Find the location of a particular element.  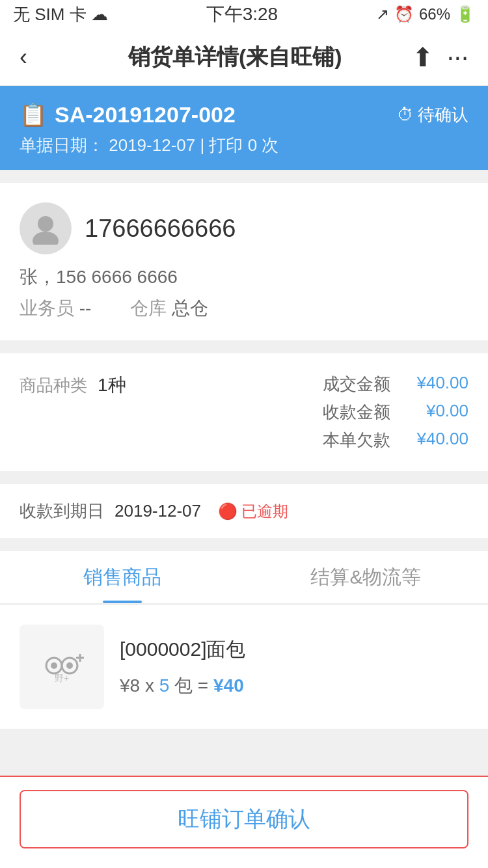

amount-summary: 成交金额 ¥40.00 收款金额 ¥0.00 本单欠款 ¥40.00 is located at coordinates (396, 413).